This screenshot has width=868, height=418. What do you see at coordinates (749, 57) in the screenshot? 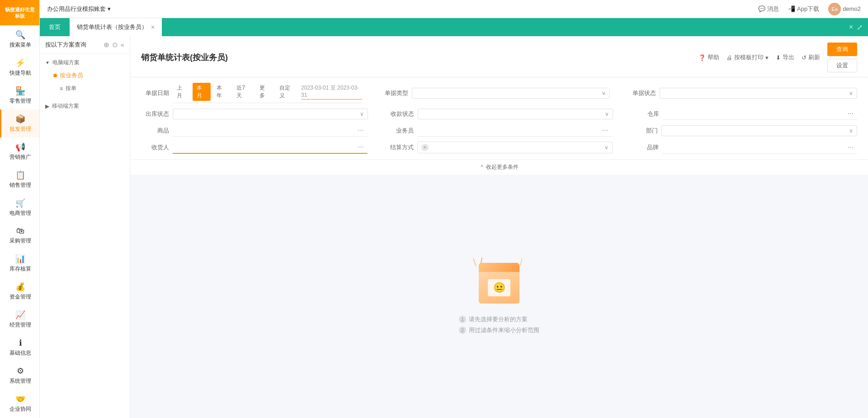
I see `print-label: 按模板打印` at bounding box center [749, 57].